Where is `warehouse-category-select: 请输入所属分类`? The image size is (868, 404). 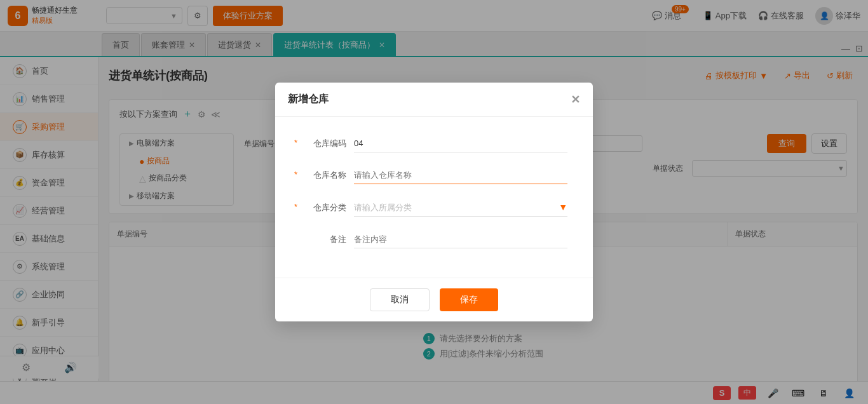
warehouse-category-select: 请输入所属分类 is located at coordinates (456, 207).